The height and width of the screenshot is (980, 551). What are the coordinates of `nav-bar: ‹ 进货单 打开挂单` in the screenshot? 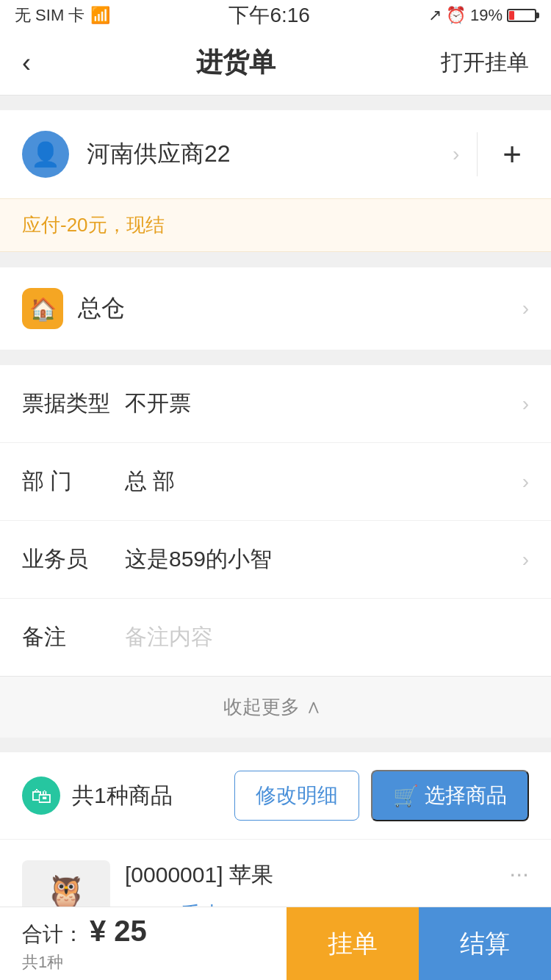 It's located at (276, 63).